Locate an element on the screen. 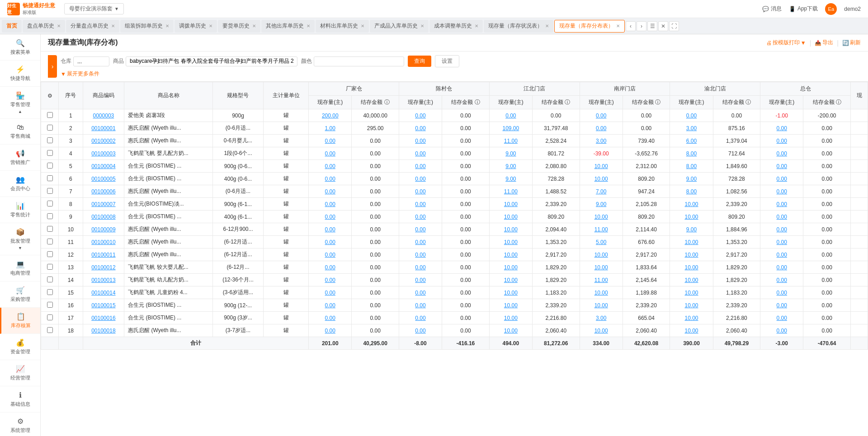 The image size is (868, 436). tab-nav-next: › is located at coordinates (642, 26).